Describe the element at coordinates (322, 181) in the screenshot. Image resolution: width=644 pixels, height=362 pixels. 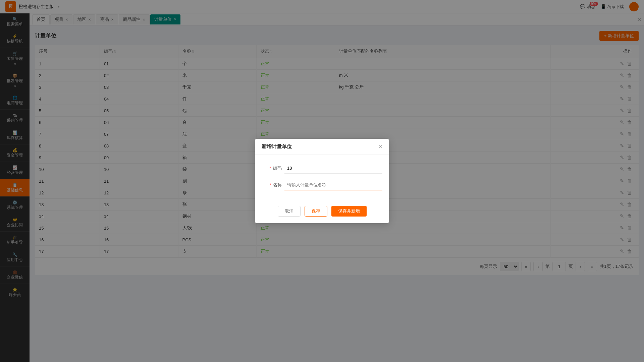
I see `add-unit-modal: 新增计量单位 ✕ * 编码 * 名称 取消 保存 保存并新增` at that location.